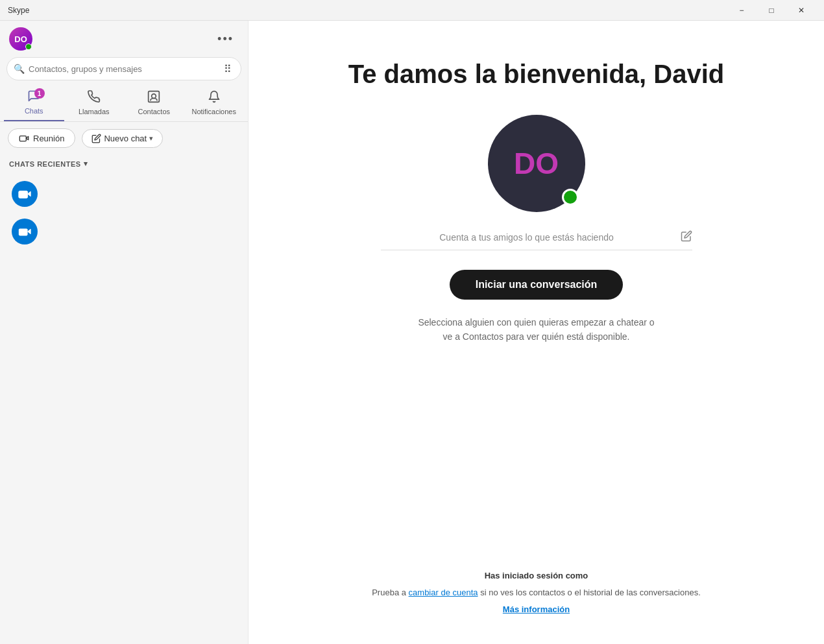  I want to click on bottom-info: Has iniciado sesión como Prueba a cambia…, so click(536, 573).